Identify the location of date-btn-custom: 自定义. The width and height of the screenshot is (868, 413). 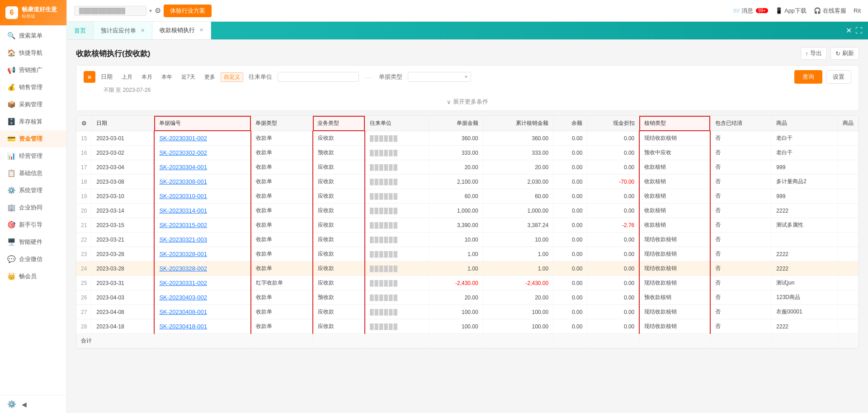
(232, 77).